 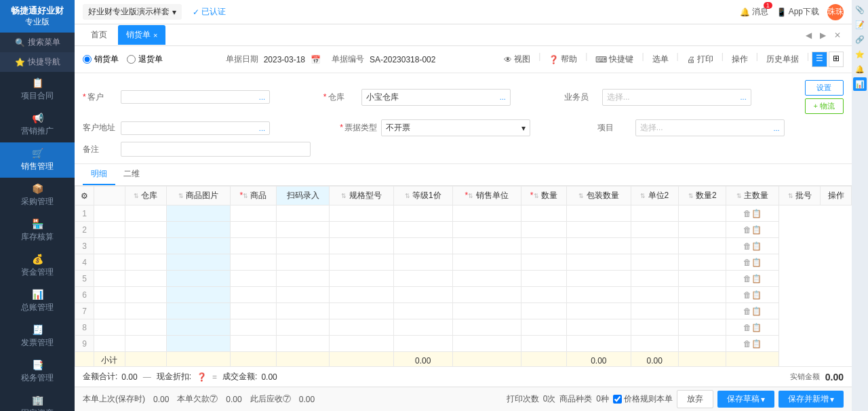 I want to click on notification-btn: 🔔 1 消息, so click(x=754, y=12).